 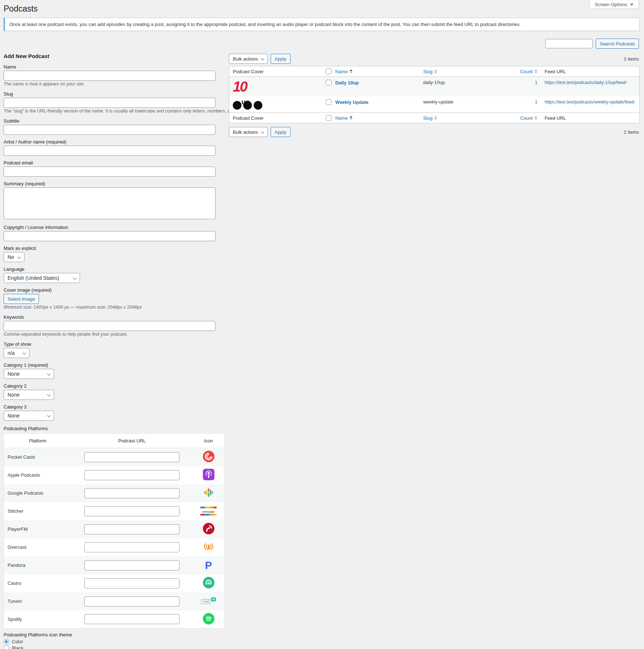 What do you see at coordinates (110, 130) in the screenshot?
I see `subtitle-input` at bounding box center [110, 130].